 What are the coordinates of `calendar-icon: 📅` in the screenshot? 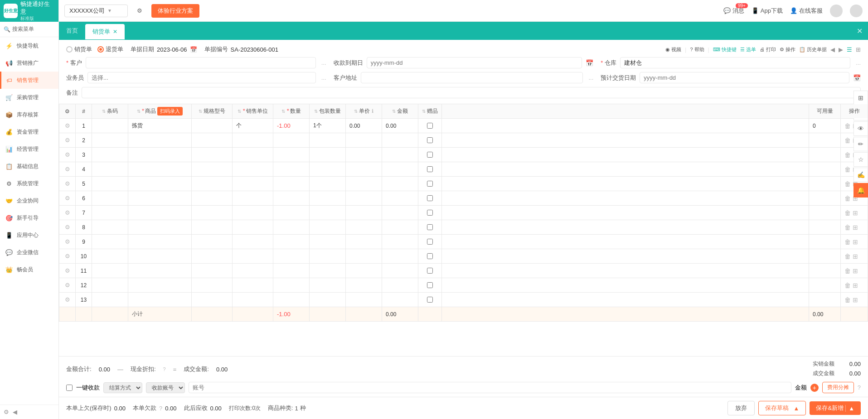 It's located at (194, 50).